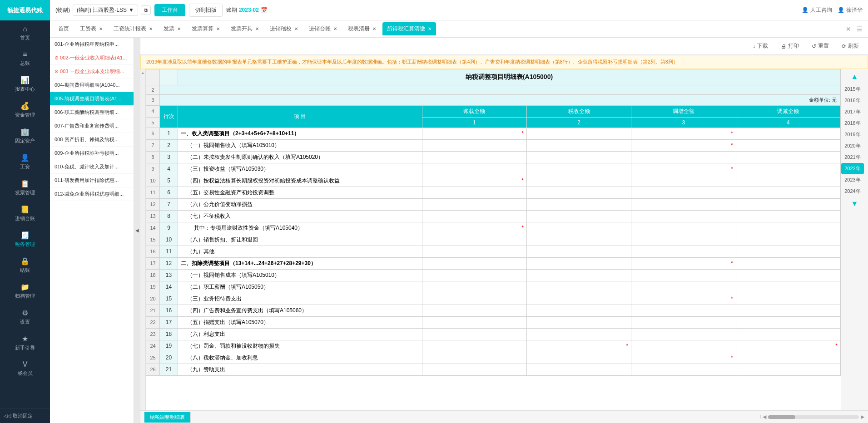 The image size is (868, 423). I want to click on data-cell-row7-col1, so click(474, 145).